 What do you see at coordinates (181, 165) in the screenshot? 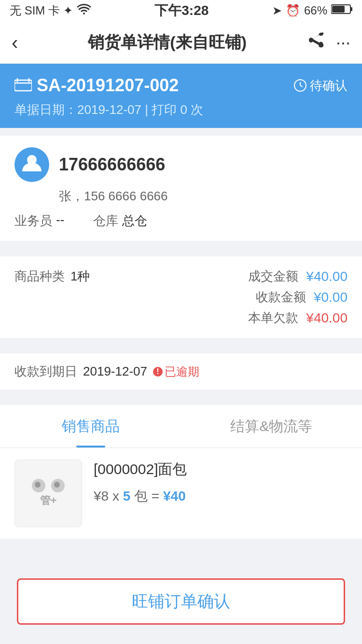
I see `customer-row: 17666666666` at bounding box center [181, 165].